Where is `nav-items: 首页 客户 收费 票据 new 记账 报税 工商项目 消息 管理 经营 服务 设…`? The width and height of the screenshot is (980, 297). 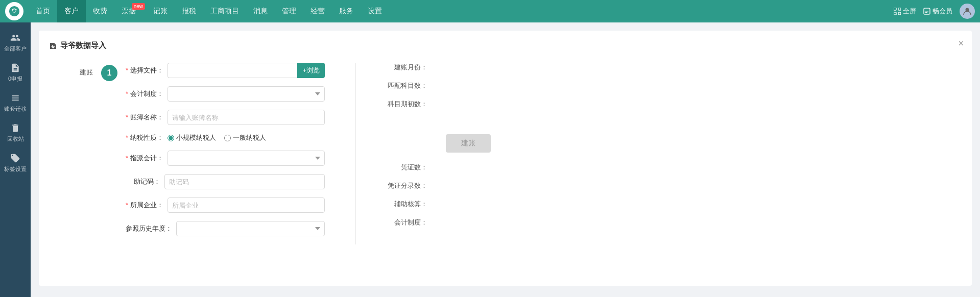 nav-items: 首页 客户 收费 票据 new 记账 报税 工商项目 消息 管理 经营 服务 设… is located at coordinates (461, 11).